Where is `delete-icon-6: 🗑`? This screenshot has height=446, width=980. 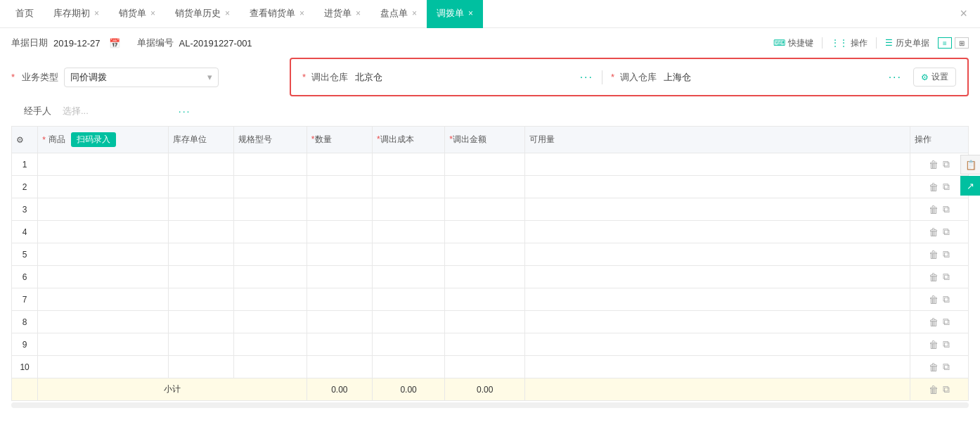
delete-icon-6: 🗑 is located at coordinates (934, 277).